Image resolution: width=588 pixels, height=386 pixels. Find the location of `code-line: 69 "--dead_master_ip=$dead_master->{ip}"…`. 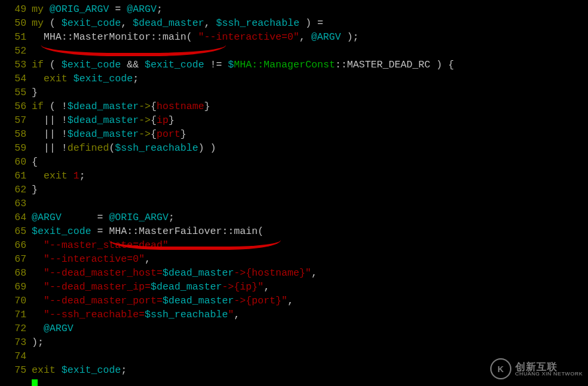

code-line: 69 "--dead_master_ip=$dead_master->{ip}"… is located at coordinates (294, 287).